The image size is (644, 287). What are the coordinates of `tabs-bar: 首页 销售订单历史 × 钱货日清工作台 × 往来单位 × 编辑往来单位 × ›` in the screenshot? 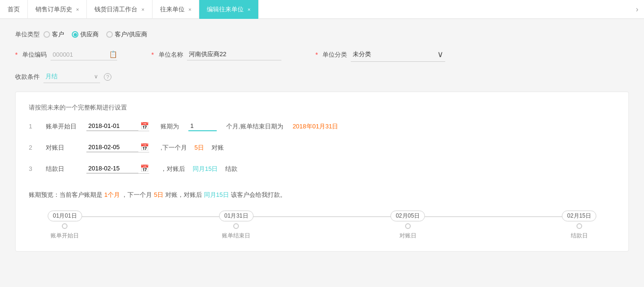 It's located at (322, 9).